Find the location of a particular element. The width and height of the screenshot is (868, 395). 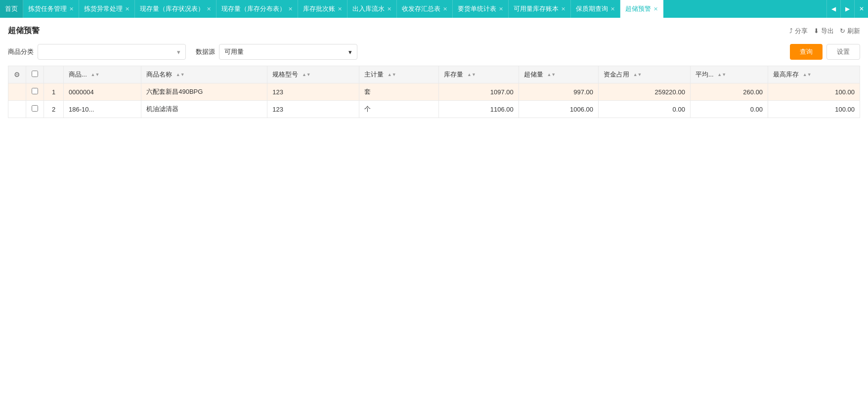

datasource-select-value: 可用量 is located at coordinates (234, 52).